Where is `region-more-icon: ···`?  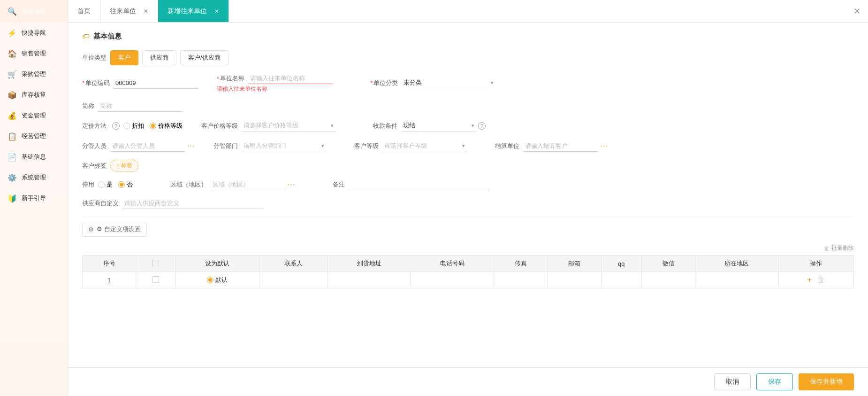
region-more-icon: ··· is located at coordinates (291, 185).